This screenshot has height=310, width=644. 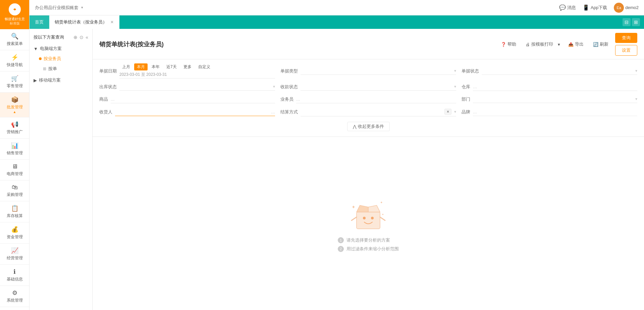 What do you see at coordinates (15, 297) in the screenshot?
I see `sidebar-item-system: ⚙ 系统管理` at bounding box center [15, 297].